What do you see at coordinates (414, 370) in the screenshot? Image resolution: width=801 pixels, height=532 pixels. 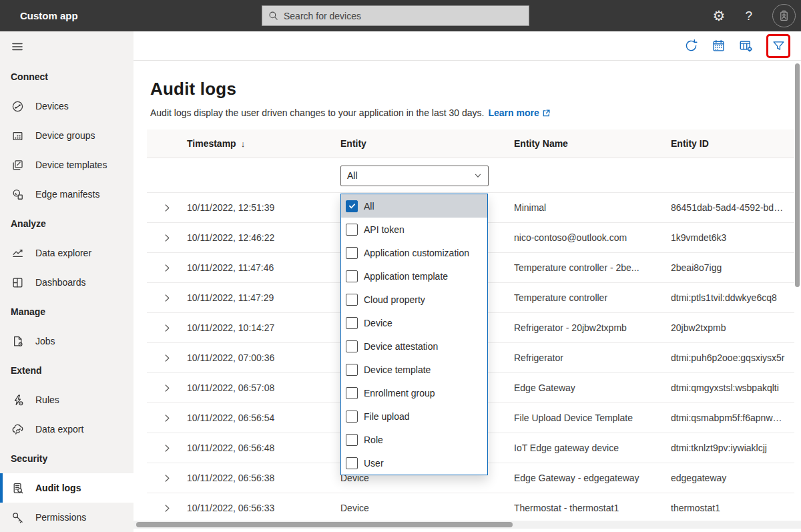 I see `entity-filter-option-device-template: Device template` at bounding box center [414, 370].